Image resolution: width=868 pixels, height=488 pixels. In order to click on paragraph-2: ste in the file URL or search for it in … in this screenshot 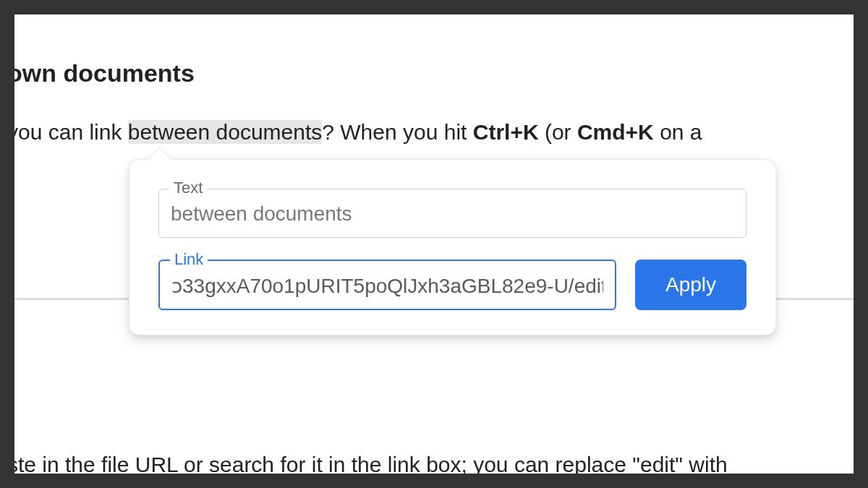, I will do `click(434, 461)`.